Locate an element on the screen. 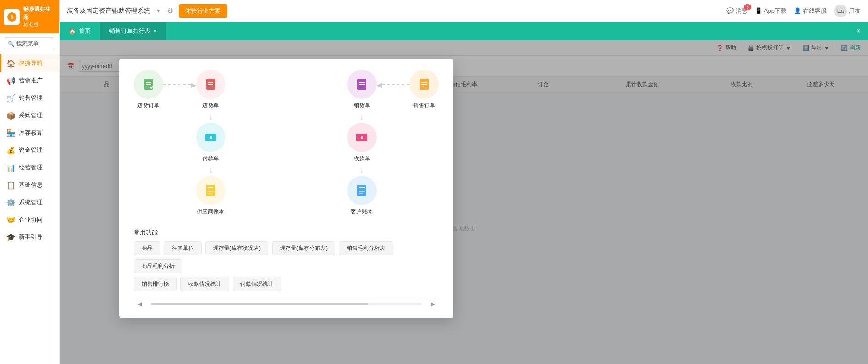  tab-sales-order: 销售订单执行表 × is located at coordinates (133, 31).